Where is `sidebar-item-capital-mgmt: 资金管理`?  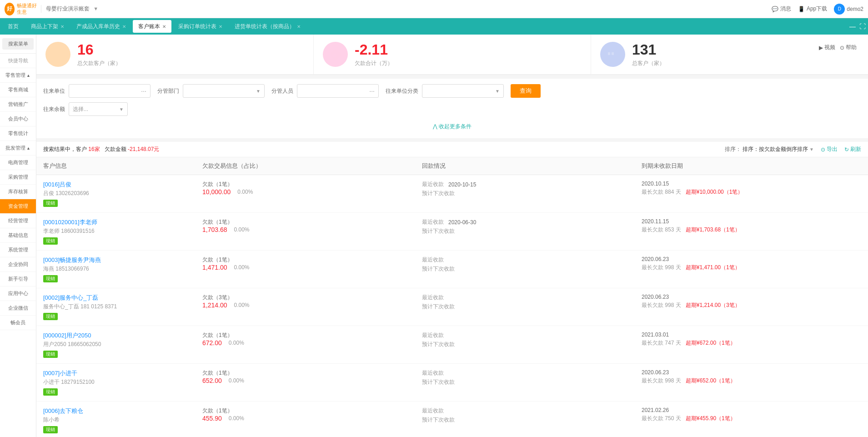
sidebar-item-capital-mgmt: 资金管理 is located at coordinates (18, 206).